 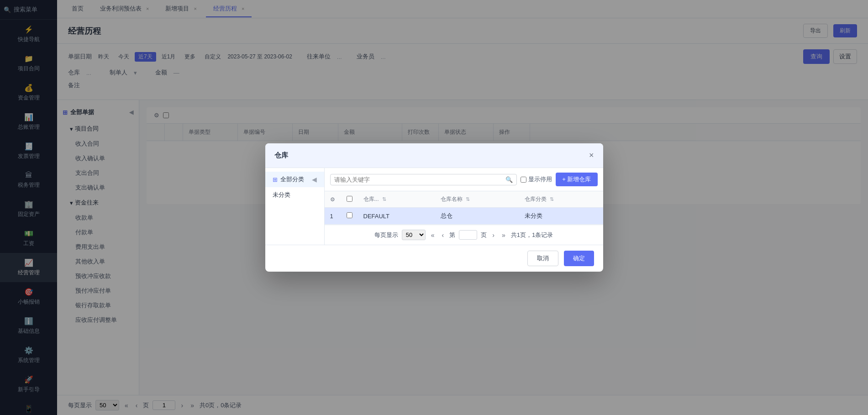 What do you see at coordinates (386, 235) in the screenshot?
I see `modal-per-page-label: 每页显示` at bounding box center [386, 235].